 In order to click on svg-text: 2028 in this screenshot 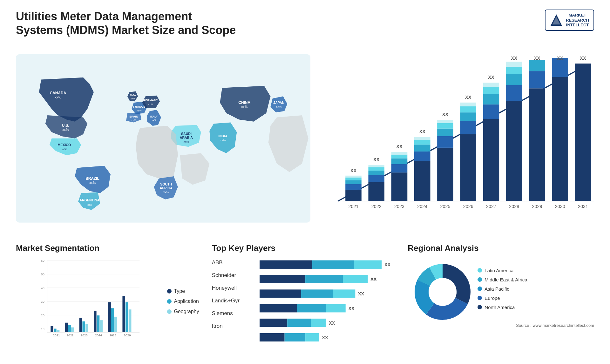, I will do `click(514, 207)`.